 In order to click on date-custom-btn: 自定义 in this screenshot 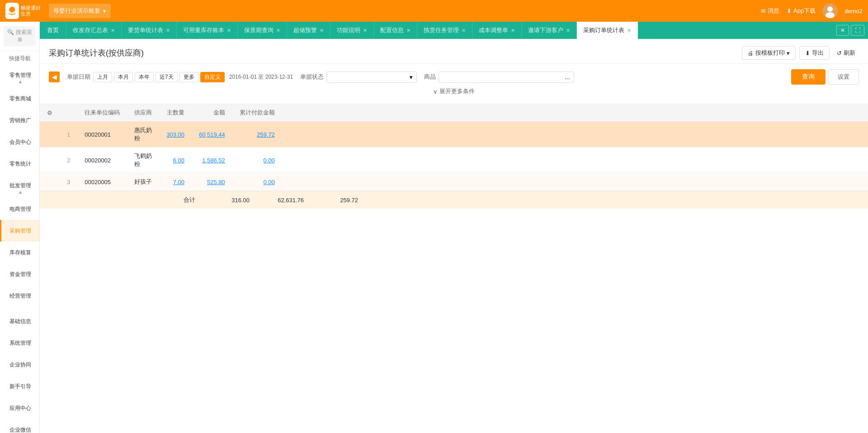, I will do `click(212, 77)`.